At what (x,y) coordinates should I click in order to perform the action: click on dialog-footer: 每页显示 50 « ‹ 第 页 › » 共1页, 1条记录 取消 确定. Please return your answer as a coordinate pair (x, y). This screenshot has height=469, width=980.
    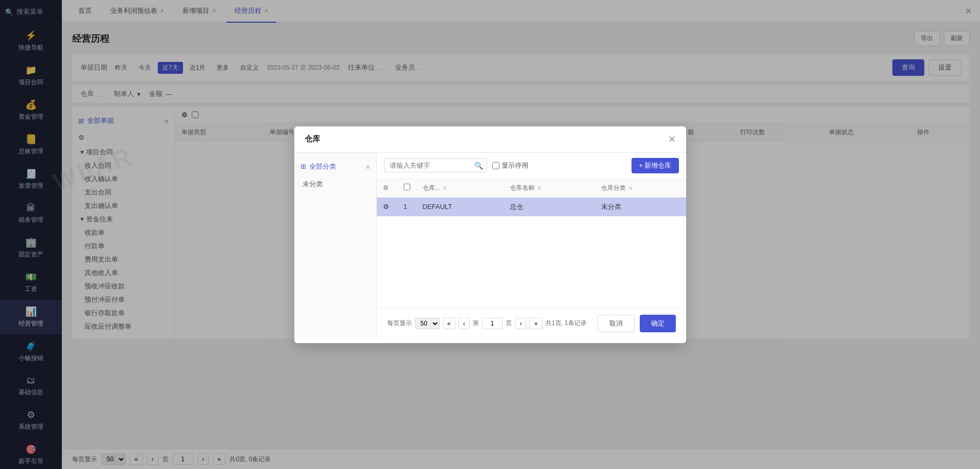
    Looking at the image, I should click on (531, 323).